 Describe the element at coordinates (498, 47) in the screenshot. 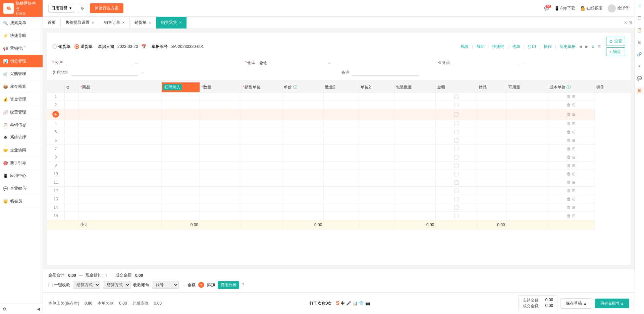

I see `doc-action-shortcut: 快捷键` at that location.